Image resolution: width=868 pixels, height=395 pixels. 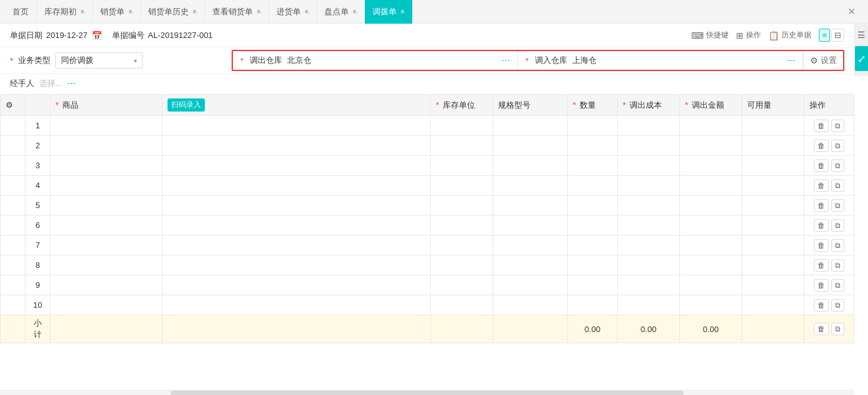 What do you see at coordinates (821, 265) in the screenshot?
I see `delete-button-8: 🗑` at bounding box center [821, 265].